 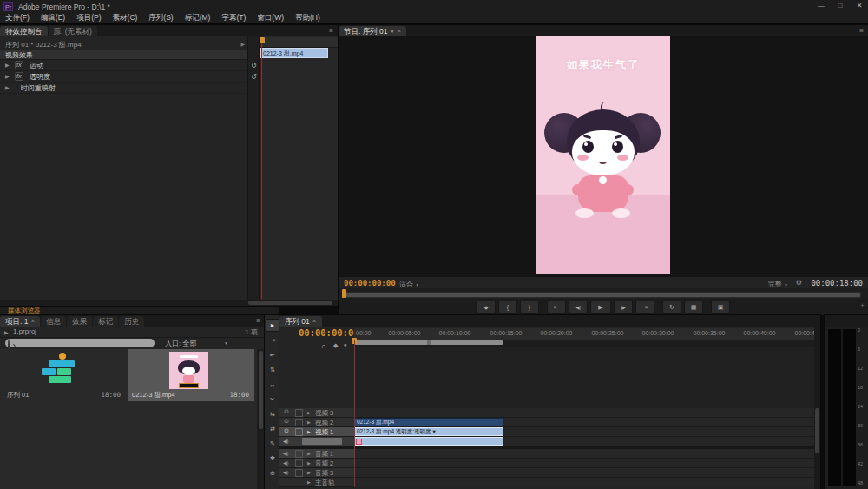 What do you see at coordinates (840, 5) in the screenshot?
I see `maximize-button: □` at bounding box center [840, 5].